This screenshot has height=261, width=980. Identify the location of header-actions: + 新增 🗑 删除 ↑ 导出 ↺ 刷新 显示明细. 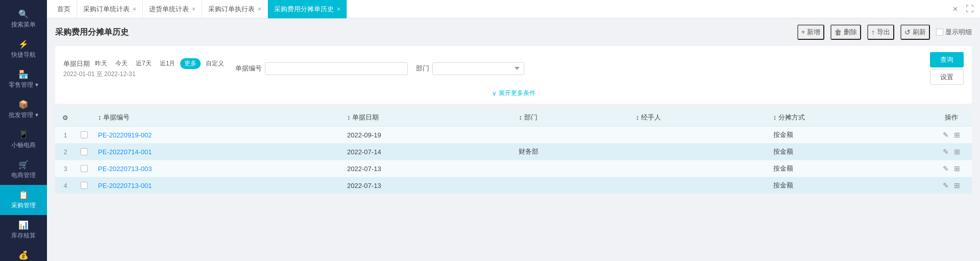
(885, 32).